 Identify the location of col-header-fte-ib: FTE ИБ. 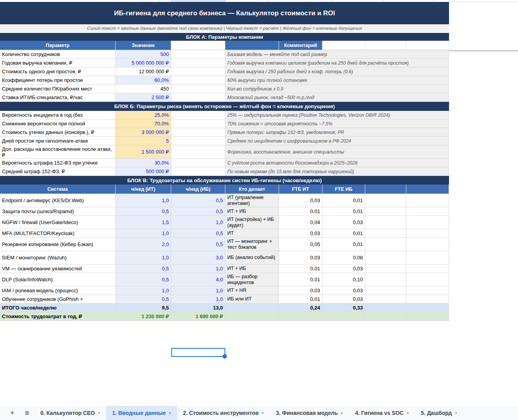
(344, 189).